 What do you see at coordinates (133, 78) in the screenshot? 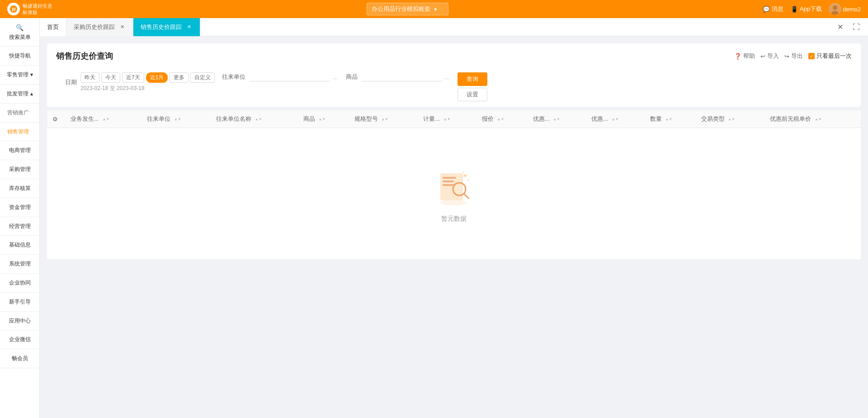
I see `date-btn-7days: 近7天` at bounding box center [133, 78].